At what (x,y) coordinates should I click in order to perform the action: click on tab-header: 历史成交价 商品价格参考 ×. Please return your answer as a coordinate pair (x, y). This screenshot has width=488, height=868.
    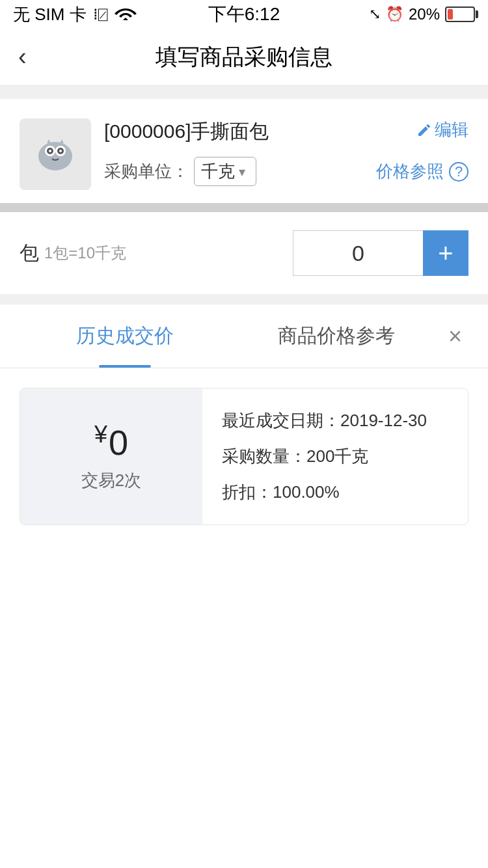
    Looking at the image, I should click on (244, 336).